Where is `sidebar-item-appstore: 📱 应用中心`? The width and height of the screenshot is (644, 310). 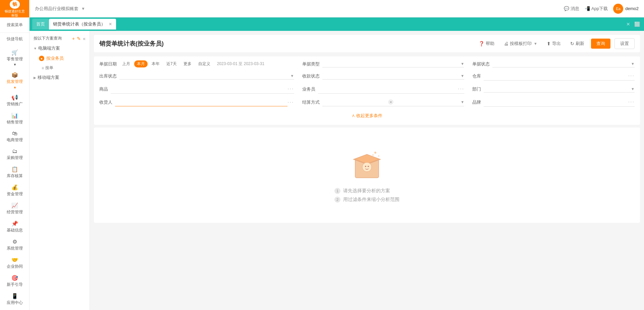 sidebar-item-appstore: 📱 应用中心 is located at coordinates (15, 299).